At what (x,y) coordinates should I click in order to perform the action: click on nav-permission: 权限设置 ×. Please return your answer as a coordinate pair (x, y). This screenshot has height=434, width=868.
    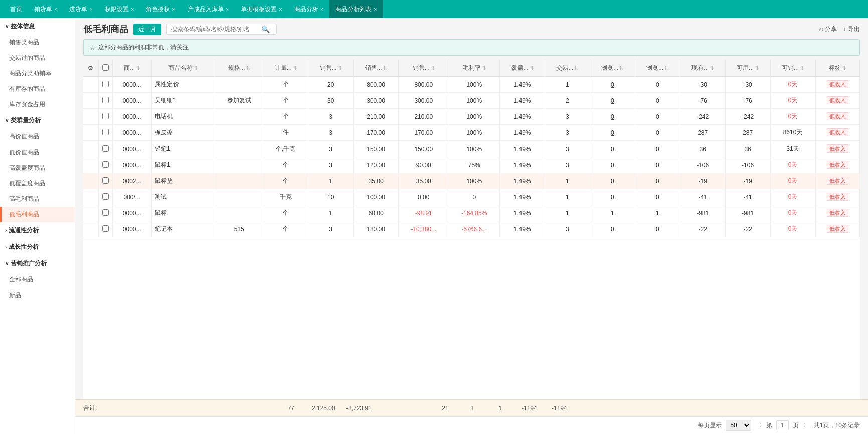
    Looking at the image, I should click on (119, 9).